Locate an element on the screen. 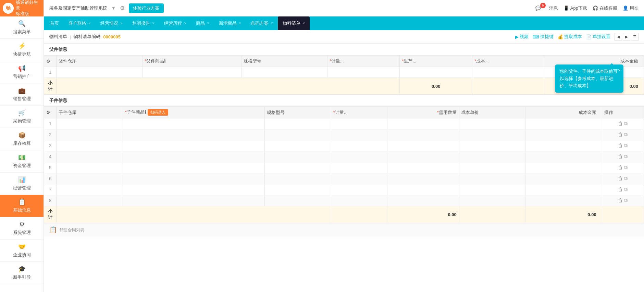  dropdown-icon: ▼ is located at coordinates (114, 8).